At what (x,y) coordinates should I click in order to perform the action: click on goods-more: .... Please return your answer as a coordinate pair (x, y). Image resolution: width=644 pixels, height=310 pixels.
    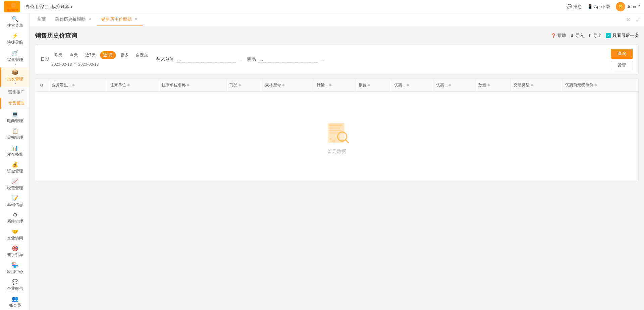
    Looking at the image, I should click on (322, 60).